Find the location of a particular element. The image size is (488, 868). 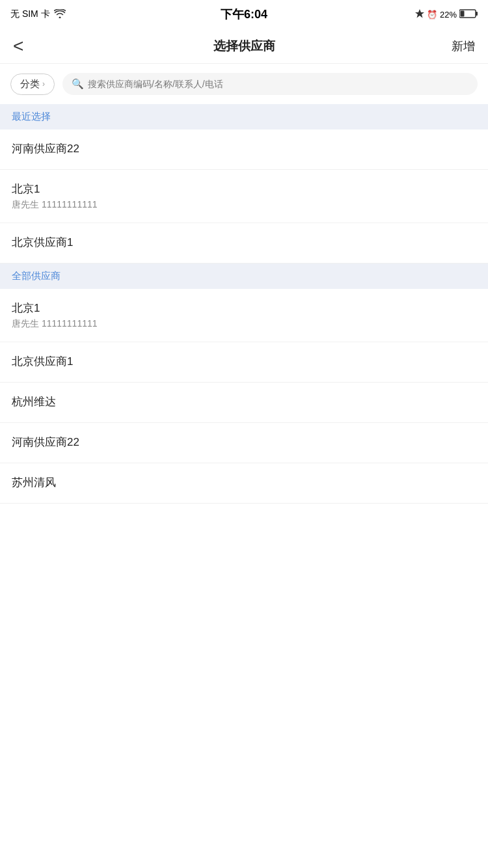

search-input is located at coordinates (278, 84).